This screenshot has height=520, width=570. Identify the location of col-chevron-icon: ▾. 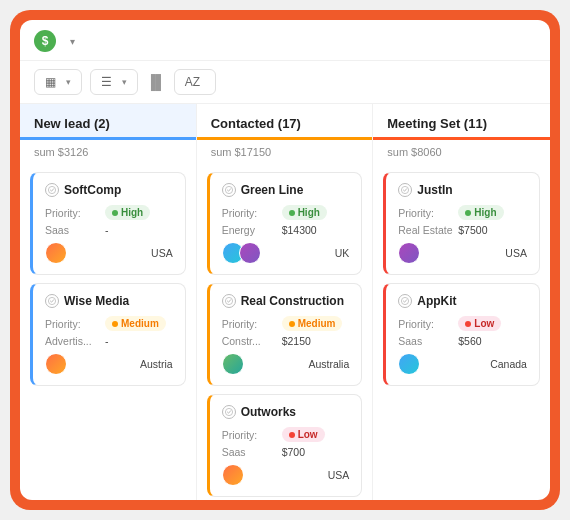
(124, 82).